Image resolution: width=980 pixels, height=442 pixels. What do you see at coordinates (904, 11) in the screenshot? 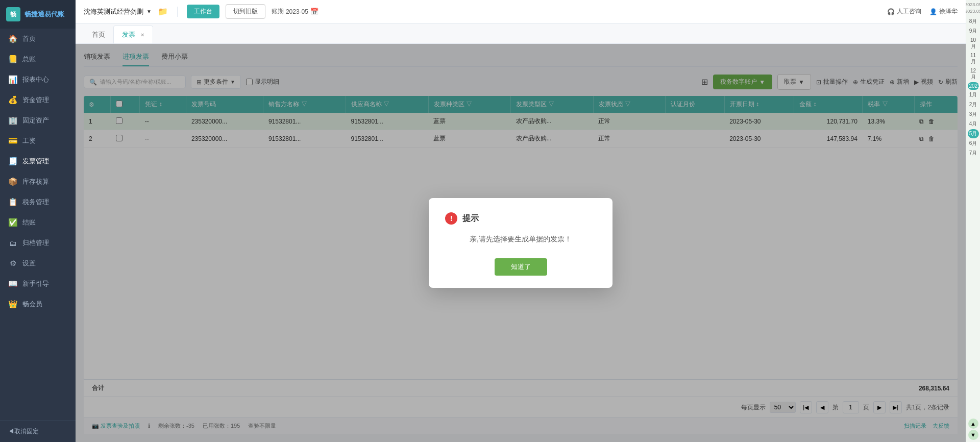
I see `help-button: 🎧 人工咨询` at bounding box center [904, 11].